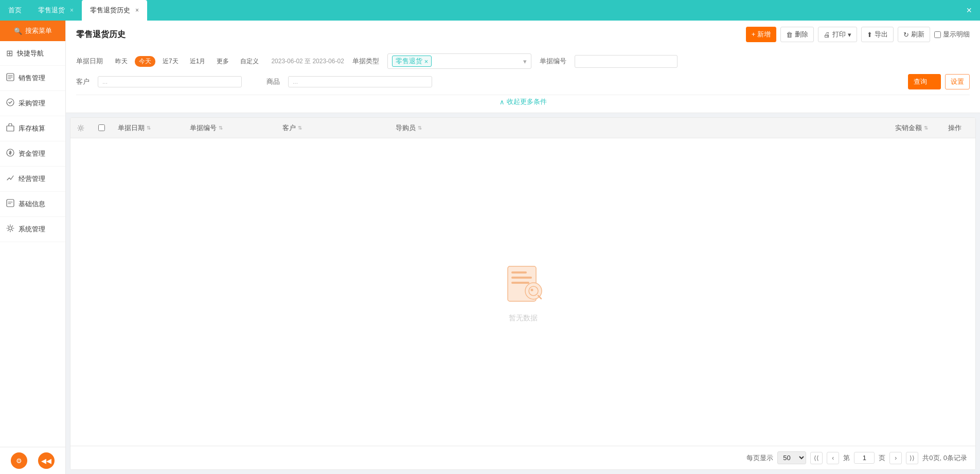 Image resolution: width=980 pixels, height=474 pixels. Describe the element at coordinates (46, 461) in the screenshot. I see `music-bottom-btn: ◀◀` at that location.